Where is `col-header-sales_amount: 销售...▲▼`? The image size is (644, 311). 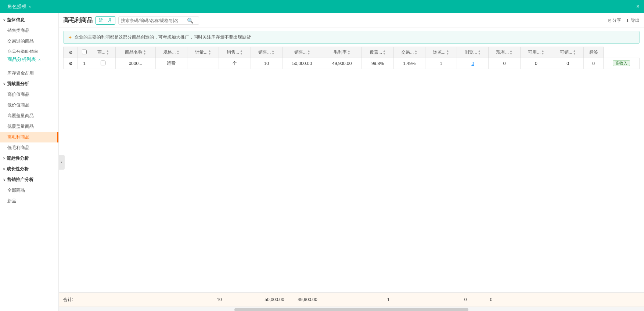
col-header-sales_amount: 销售...▲▼ is located at coordinates (266, 53).